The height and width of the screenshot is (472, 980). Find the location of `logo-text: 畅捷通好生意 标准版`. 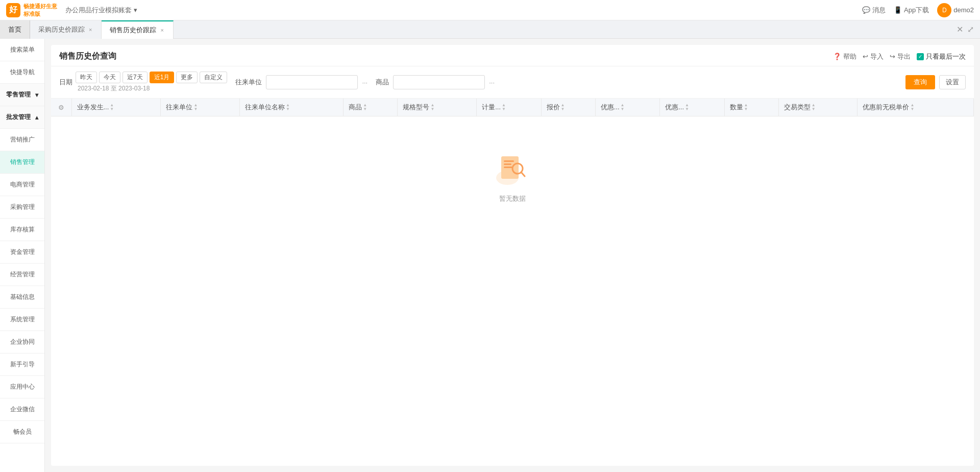

logo-text: 畅捷通好生意 标准版 is located at coordinates (40, 10).